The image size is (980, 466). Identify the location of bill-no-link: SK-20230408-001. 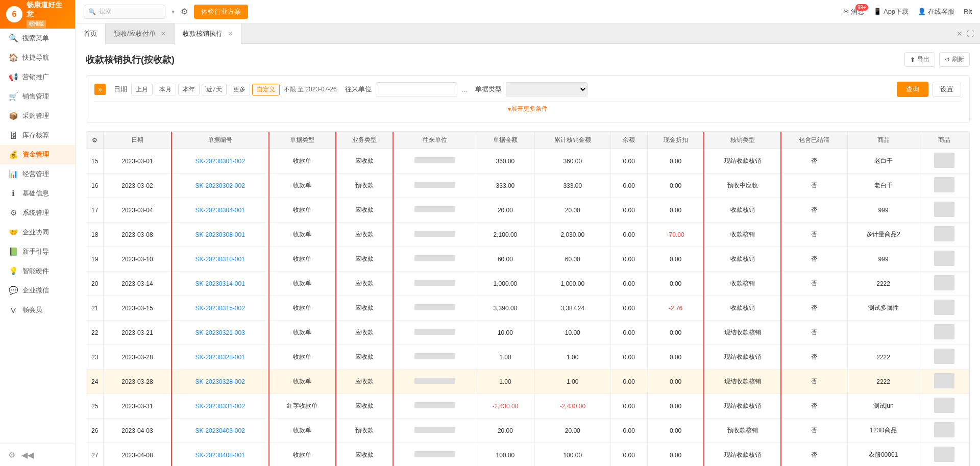
(219, 455).